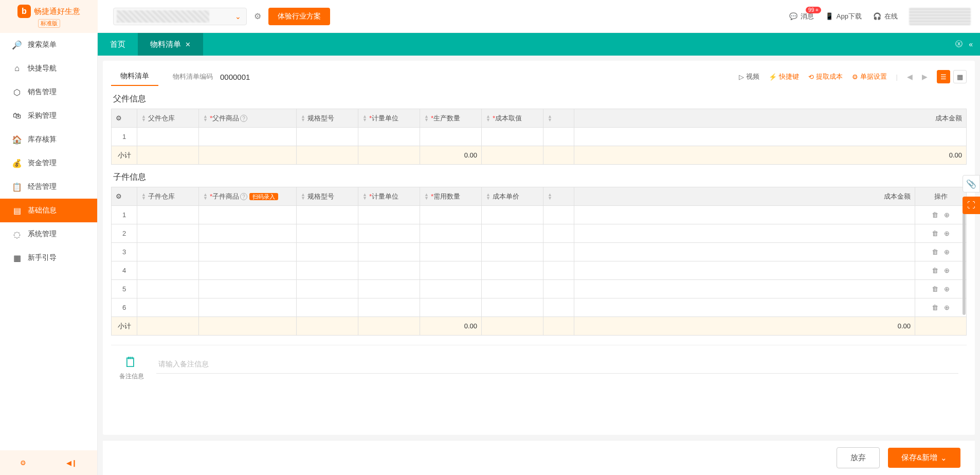  What do you see at coordinates (48, 116) in the screenshot?
I see `sidebar-item-purchase: 🛍采购管理` at bounding box center [48, 116].